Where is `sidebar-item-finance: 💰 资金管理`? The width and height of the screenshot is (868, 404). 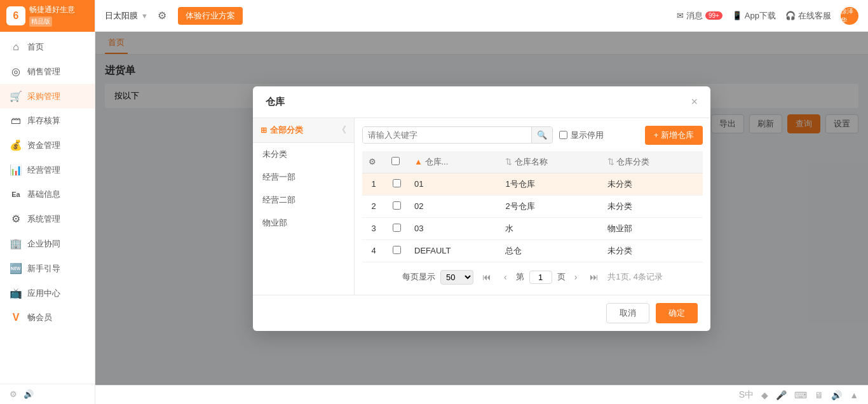 sidebar-item-finance: 💰 资金管理 is located at coordinates (47, 145).